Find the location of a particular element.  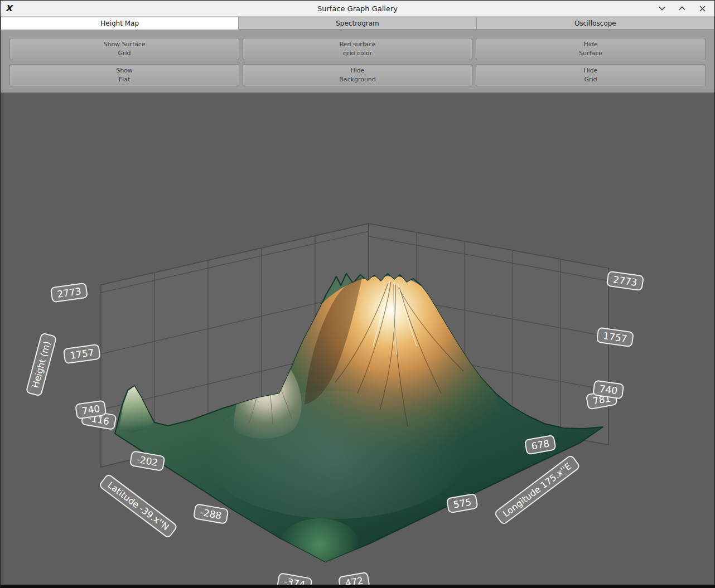

tab-height-map: Height Map is located at coordinates (119, 23).